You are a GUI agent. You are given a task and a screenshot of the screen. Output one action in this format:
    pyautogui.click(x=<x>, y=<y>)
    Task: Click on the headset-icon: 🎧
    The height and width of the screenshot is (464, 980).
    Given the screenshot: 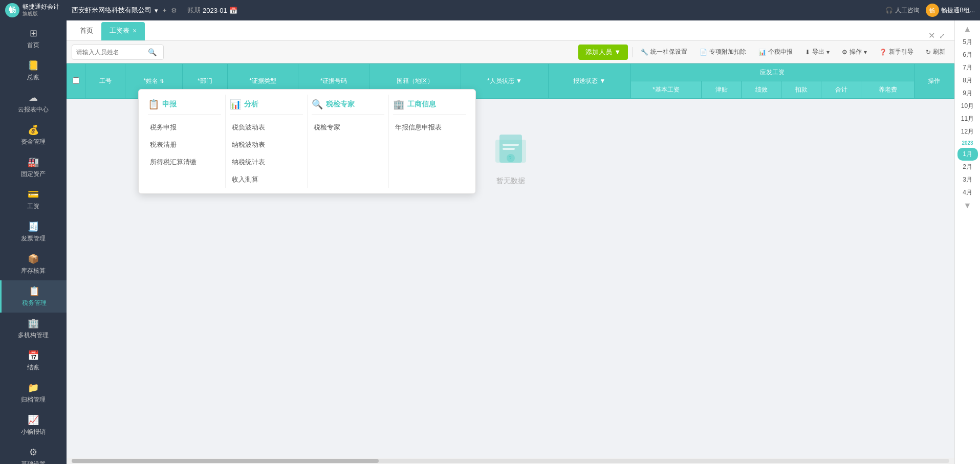 What is the action you would take?
    pyautogui.click(x=889, y=10)
    